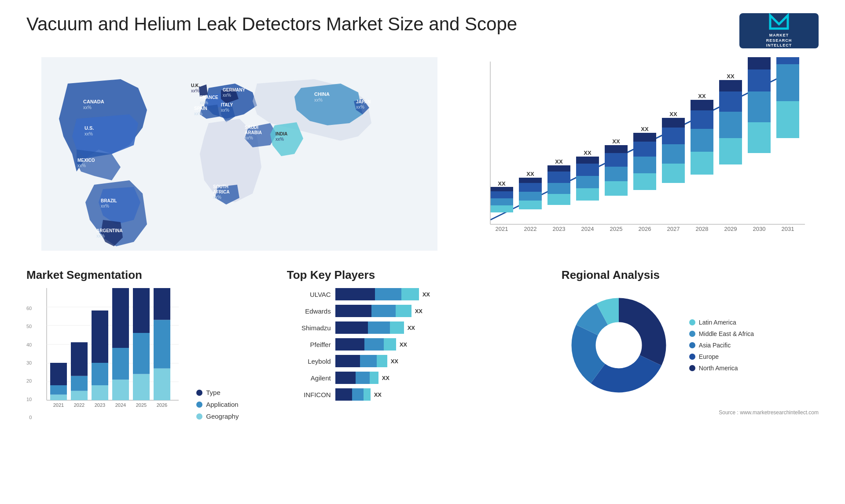  Describe the element at coordinates (221, 186) in the screenshot. I see `svg-text: SOUTH` at that location.